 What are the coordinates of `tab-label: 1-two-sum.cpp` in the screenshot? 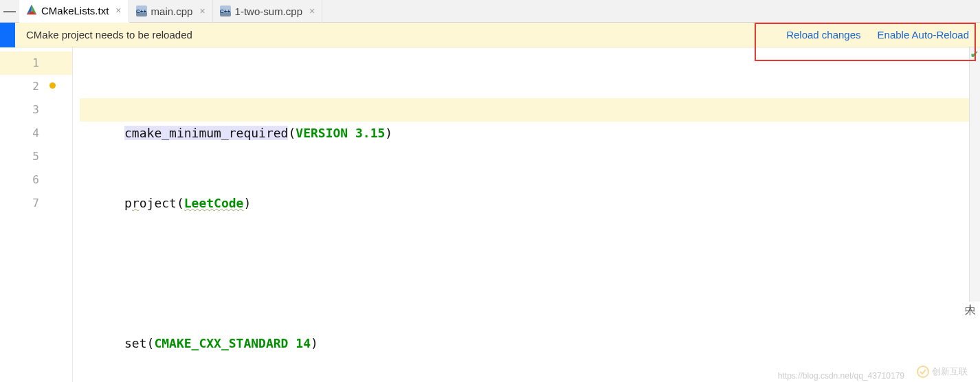 It's located at (269, 11).